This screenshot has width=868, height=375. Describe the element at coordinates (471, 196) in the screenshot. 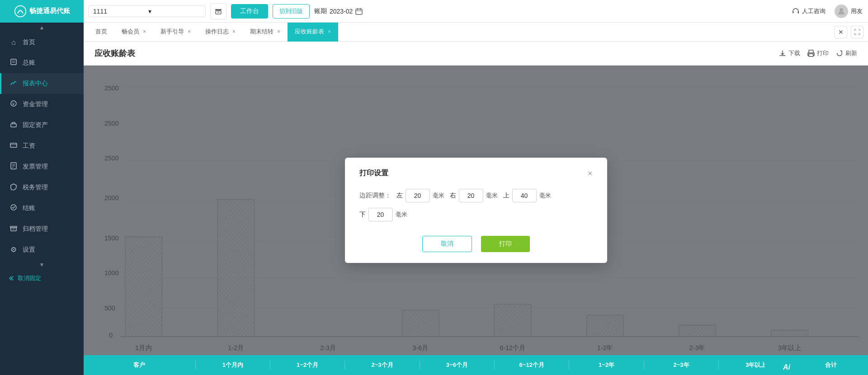

I see `right-margin-input` at that location.